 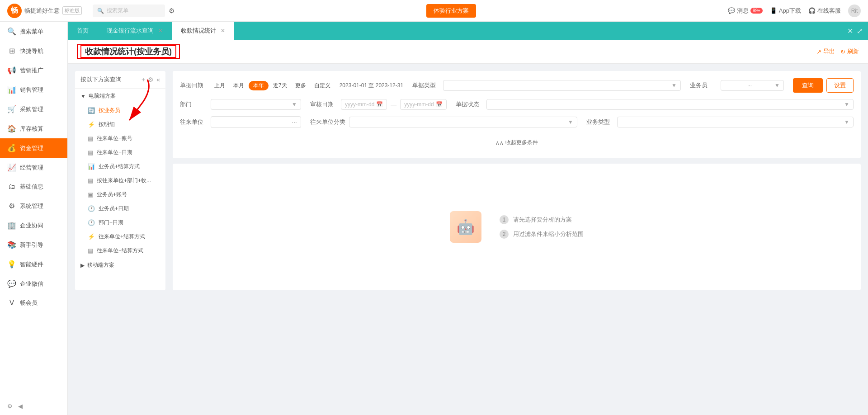 What do you see at coordinates (33, 284) in the screenshot?
I see `sidebar-item-wechat: 💬 企业微信` at bounding box center [33, 284].